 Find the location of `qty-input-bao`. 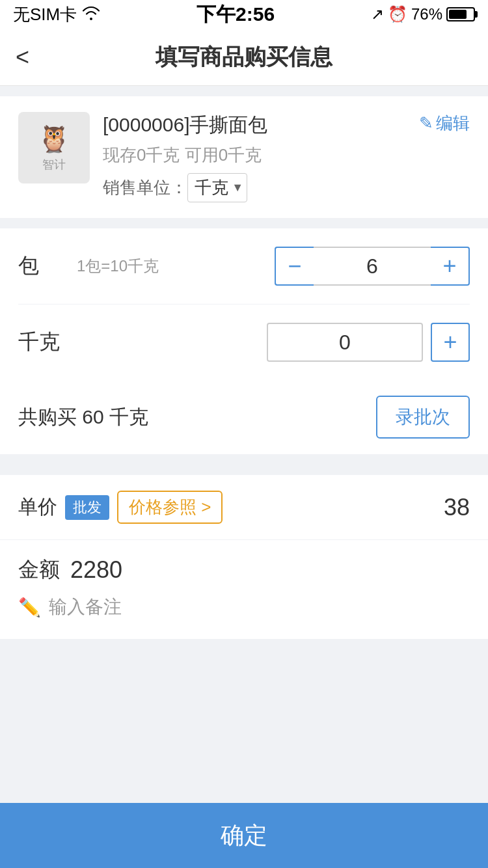

qty-input-bao is located at coordinates (372, 266).